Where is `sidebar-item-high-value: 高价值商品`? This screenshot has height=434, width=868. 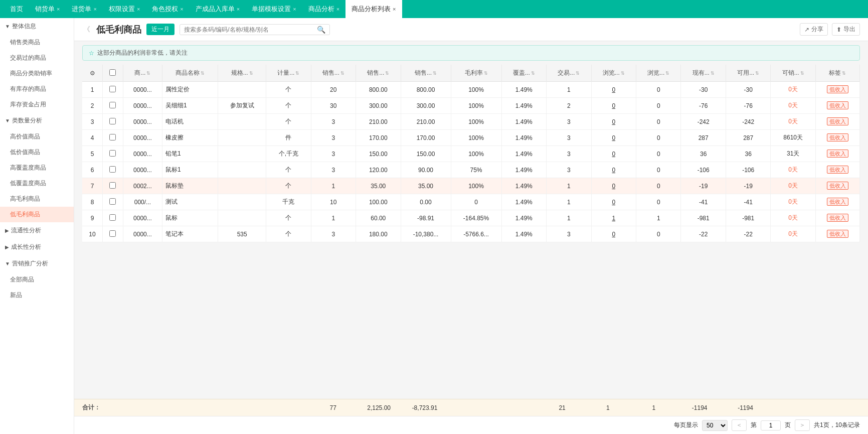 sidebar-item-high-value: 高价值商品 is located at coordinates (37, 136).